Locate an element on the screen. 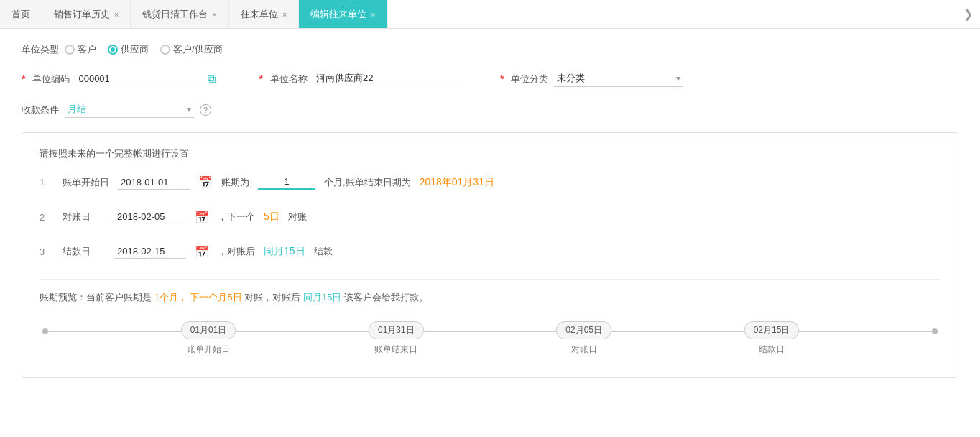  tab-expand-button: ❯ is located at coordinates (969, 14).